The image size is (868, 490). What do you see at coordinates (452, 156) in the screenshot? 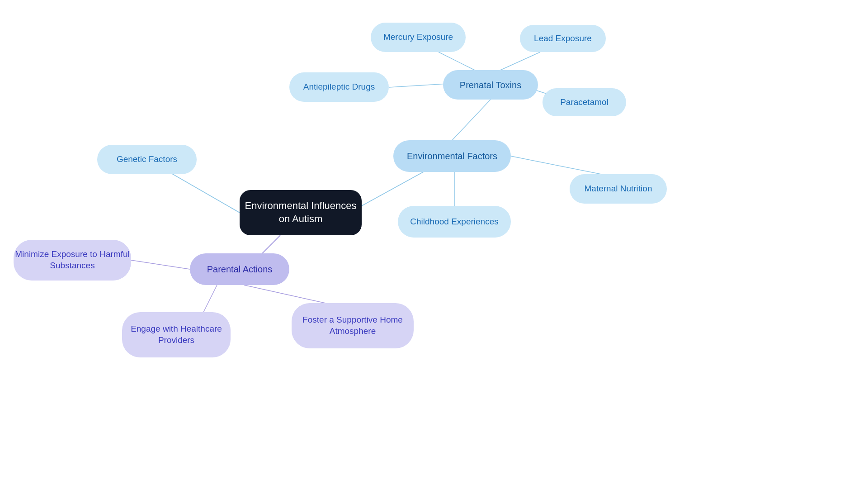
I see `environmental-factors-node: Environmental Factors` at bounding box center [452, 156].